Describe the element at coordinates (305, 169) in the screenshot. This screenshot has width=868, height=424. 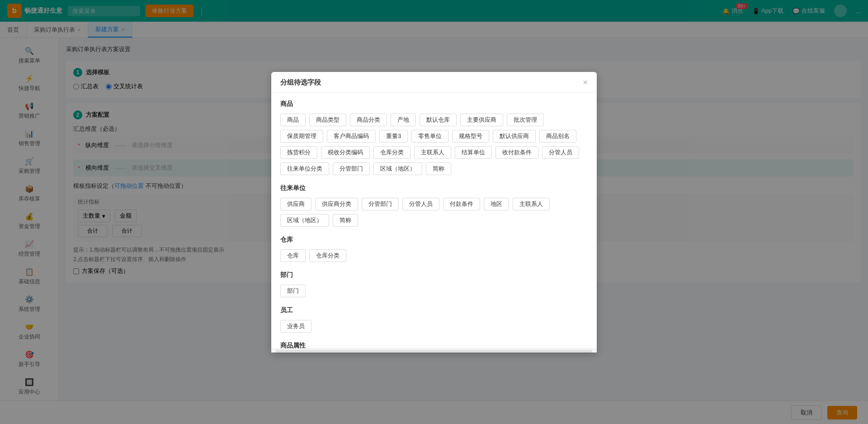
I see `field-tag-counterpart-cat: 往来单位分类` at that location.